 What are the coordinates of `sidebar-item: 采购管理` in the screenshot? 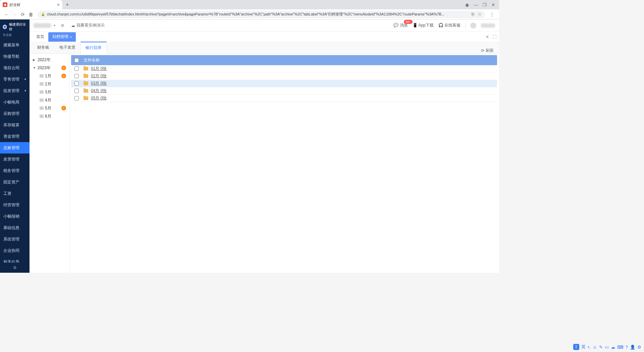 It's located at (15, 114).